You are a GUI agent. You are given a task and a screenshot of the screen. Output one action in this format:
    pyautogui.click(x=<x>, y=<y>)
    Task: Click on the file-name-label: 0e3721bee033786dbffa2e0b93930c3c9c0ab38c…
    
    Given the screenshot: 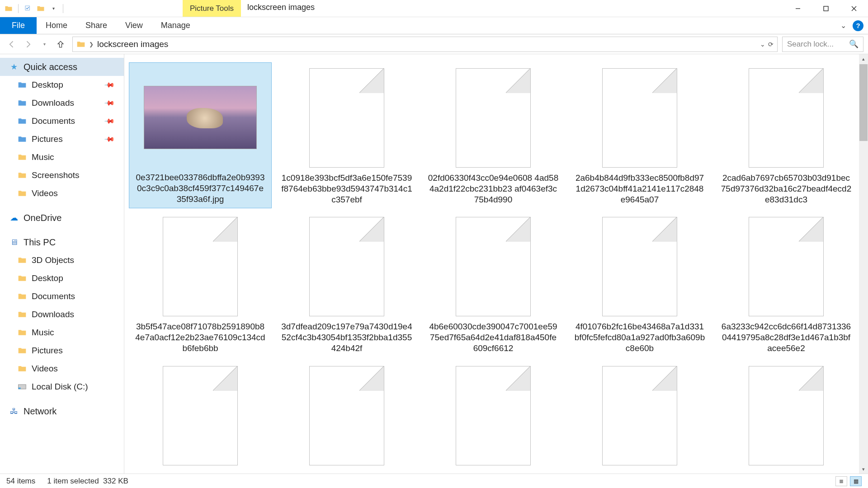 What is the action you would take?
    pyautogui.click(x=200, y=188)
    